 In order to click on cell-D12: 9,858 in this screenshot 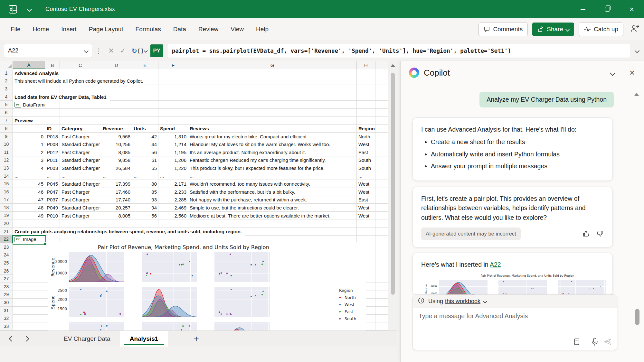, I will do `click(117, 160)`.